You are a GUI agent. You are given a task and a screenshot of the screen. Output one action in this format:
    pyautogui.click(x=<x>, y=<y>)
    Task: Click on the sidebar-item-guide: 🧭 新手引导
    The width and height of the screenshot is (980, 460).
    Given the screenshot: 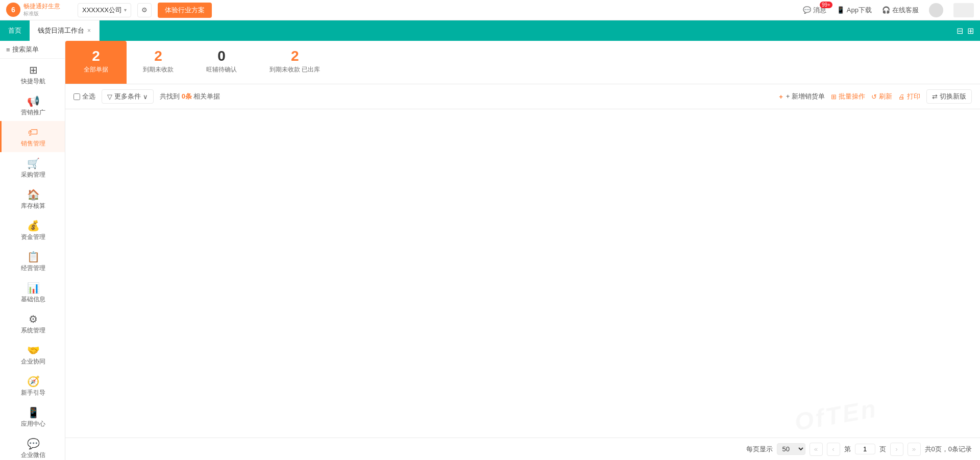 What is the action you would take?
    pyautogui.click(x=33, y=386)
    